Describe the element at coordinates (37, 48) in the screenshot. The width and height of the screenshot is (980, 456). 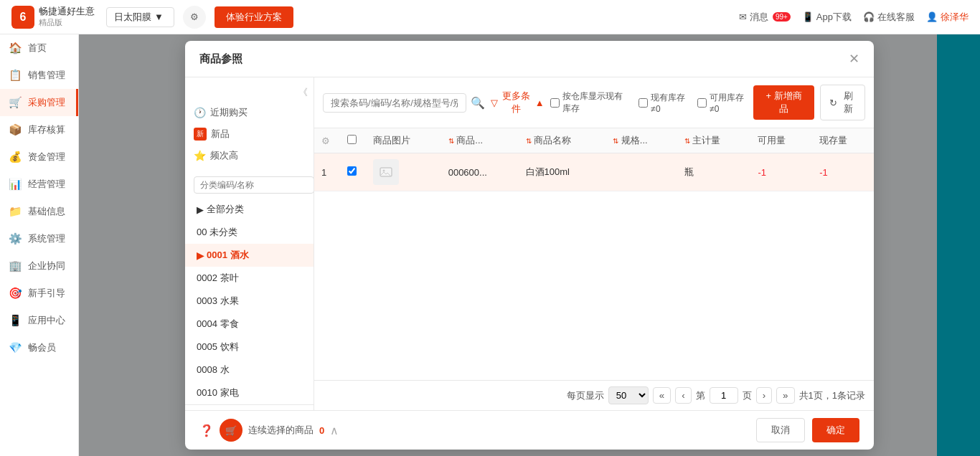
I see `sidebar-label: 首页` at that location.